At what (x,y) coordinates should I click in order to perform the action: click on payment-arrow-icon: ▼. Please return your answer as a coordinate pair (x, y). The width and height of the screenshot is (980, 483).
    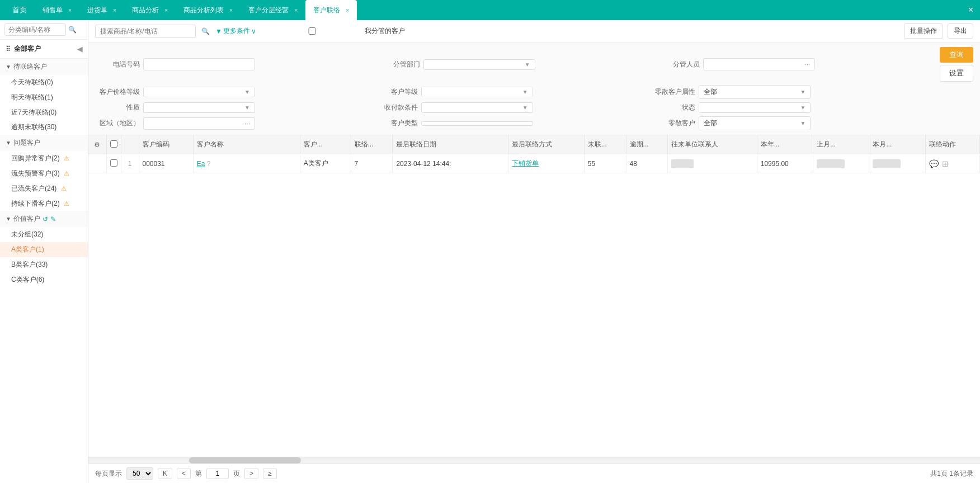
    Looking at the image, I should click on (525, 107).